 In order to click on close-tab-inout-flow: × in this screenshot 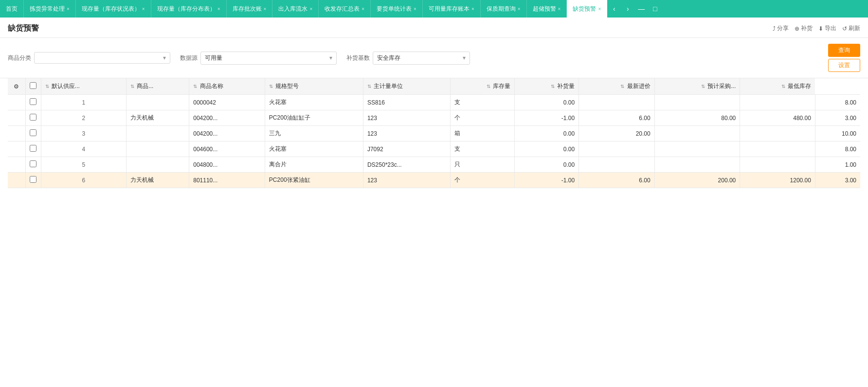, I will do `click(311, 9)`.